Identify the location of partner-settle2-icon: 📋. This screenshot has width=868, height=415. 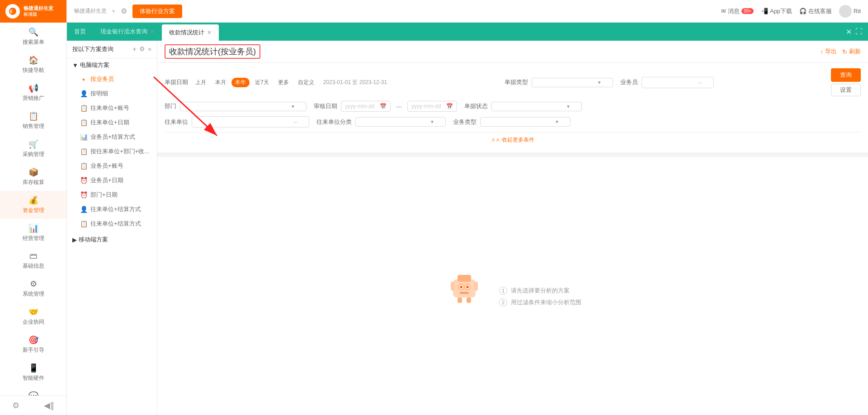
(84, 224).